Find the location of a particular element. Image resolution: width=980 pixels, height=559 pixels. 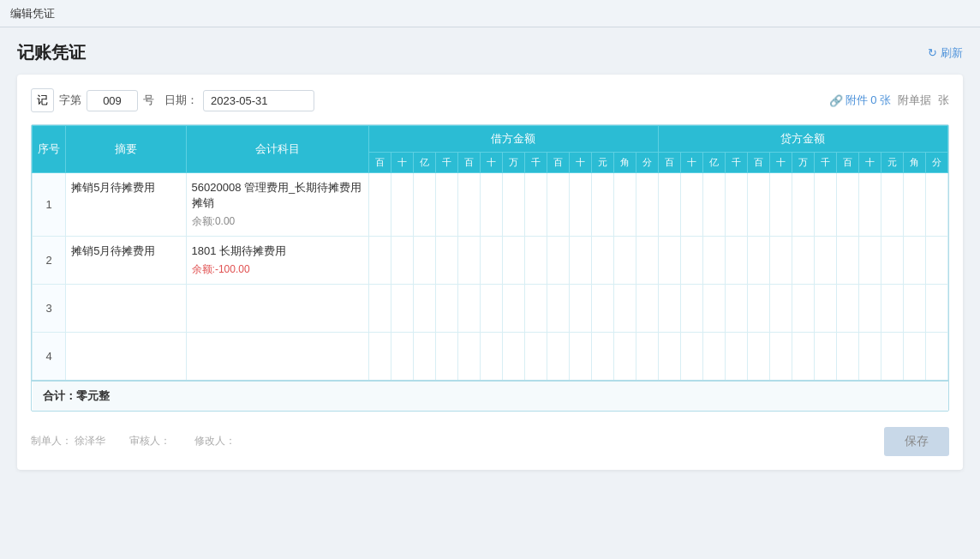

attachment-link: 🔗 附件 0 张 is located at coordinates (860, 100).